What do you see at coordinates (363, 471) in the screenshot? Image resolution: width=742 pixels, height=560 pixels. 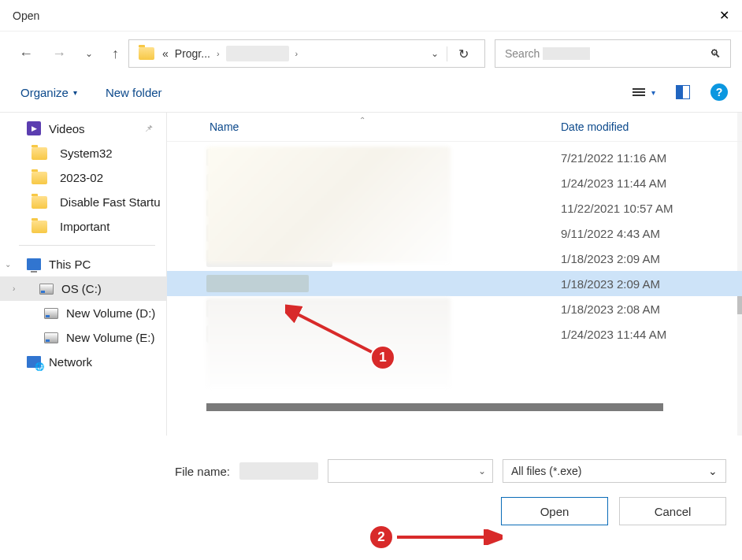 I see `filename-row: File name: ⌄ All files (*.exe) ⌄` at bounding box center [363, 471].